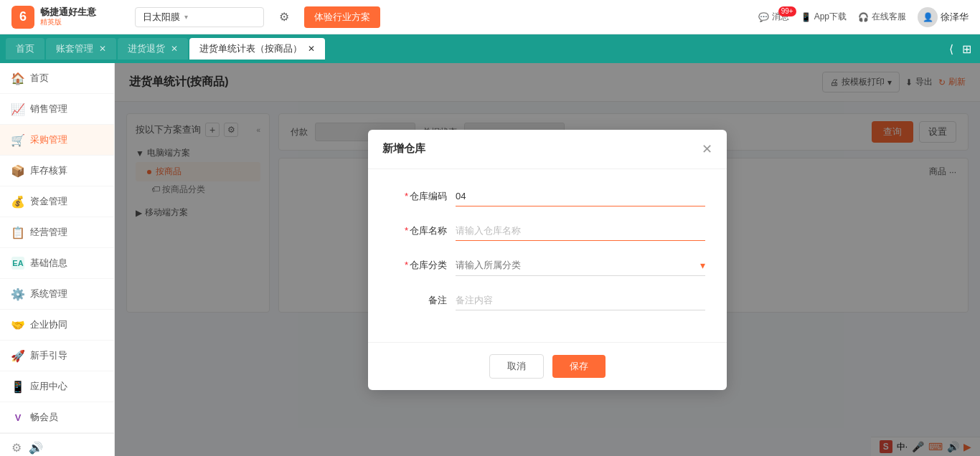 Image resolution: width=980 pixels, height=456 pixels. Describe the element at coordinates (17, 447) in the screenshot. I see `sidebar-settings-icon: ⚙` at that location.